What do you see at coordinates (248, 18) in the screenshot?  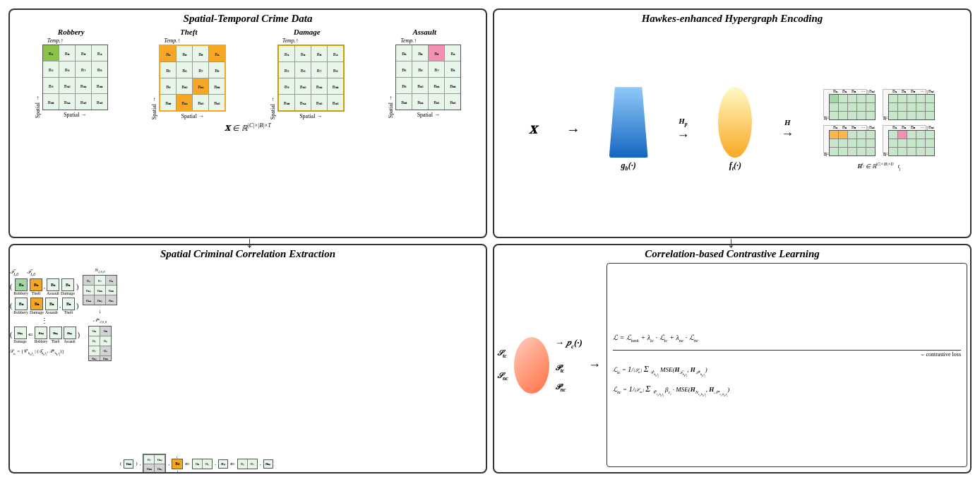 I see `panel-title-spatial-temporal: Spatial-Temporal Crime Data` at bounding box center [248, 18].